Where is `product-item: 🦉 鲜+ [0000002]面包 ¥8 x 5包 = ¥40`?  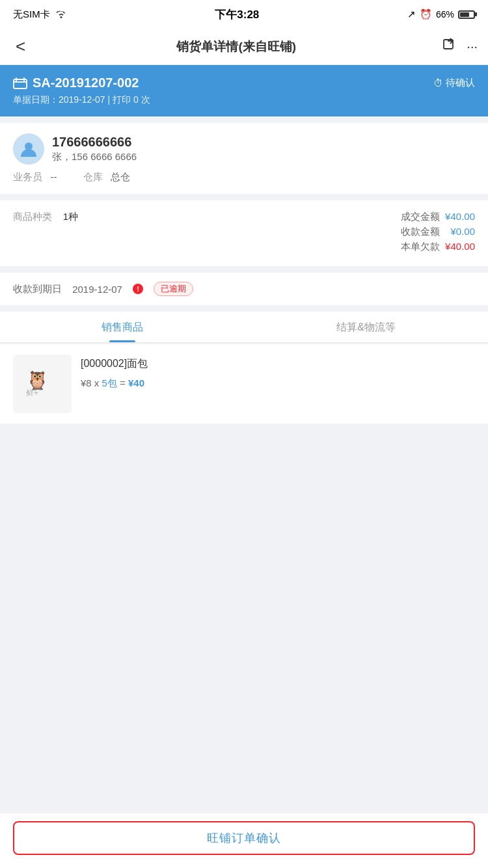
product-item: 🦉 鲜+ [0000002]面包 ¥8 x 5包 = ¥40 is located at coordinates (244, 384).